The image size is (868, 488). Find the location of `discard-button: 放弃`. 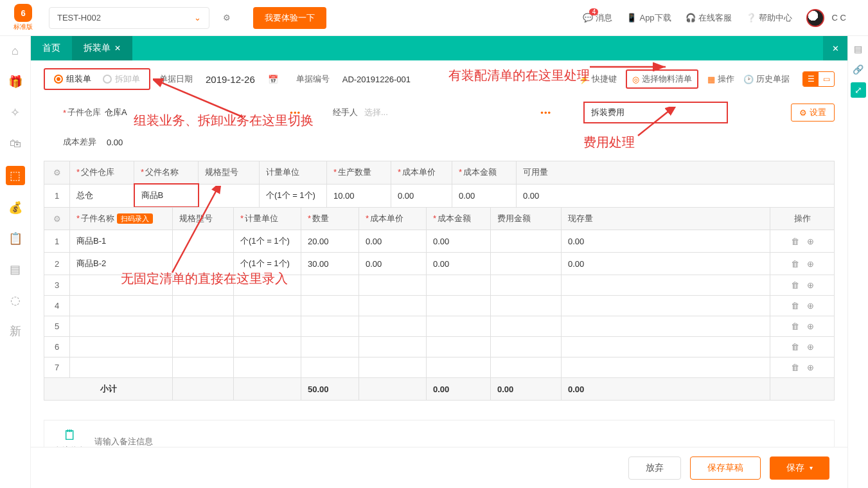

discard-button: 放弃 is located at coordinates (655, 468).